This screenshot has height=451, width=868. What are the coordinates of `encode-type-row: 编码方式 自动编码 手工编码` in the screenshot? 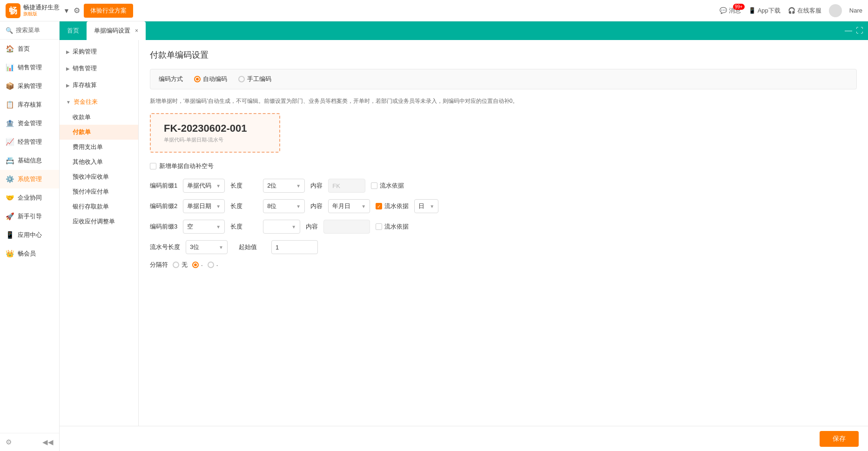 It's located at (504, 79).